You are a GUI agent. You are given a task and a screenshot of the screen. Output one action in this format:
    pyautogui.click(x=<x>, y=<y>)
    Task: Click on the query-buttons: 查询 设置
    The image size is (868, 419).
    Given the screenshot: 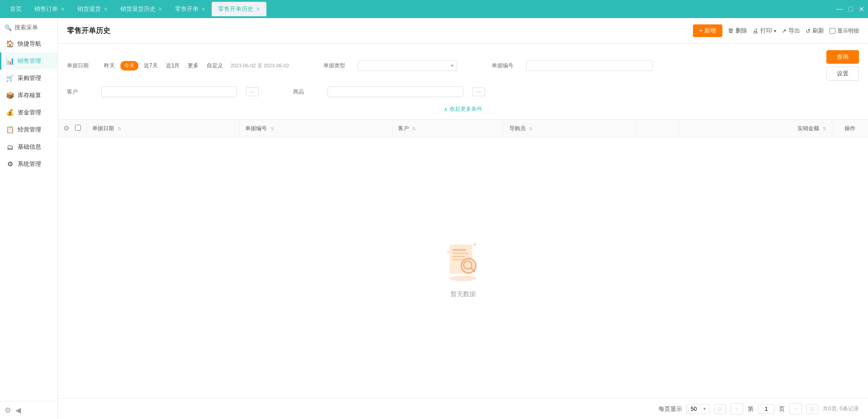 What is the action you would take?
    pyautogui.click(x=843, y=66)
    